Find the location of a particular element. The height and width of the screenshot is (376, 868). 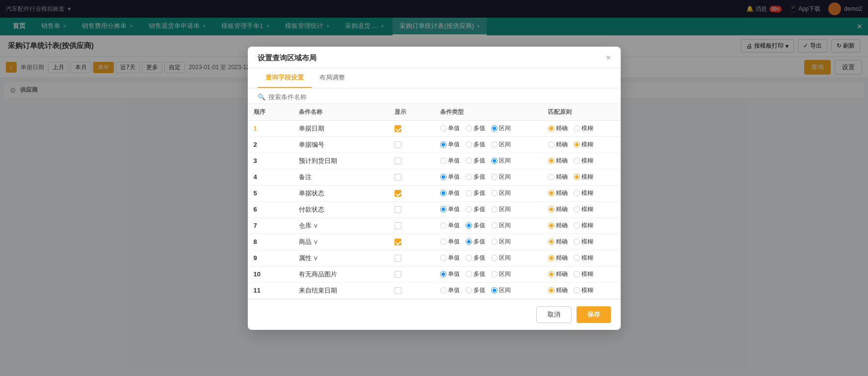

dialog-close-button: × is located at coordinates (608, 58).